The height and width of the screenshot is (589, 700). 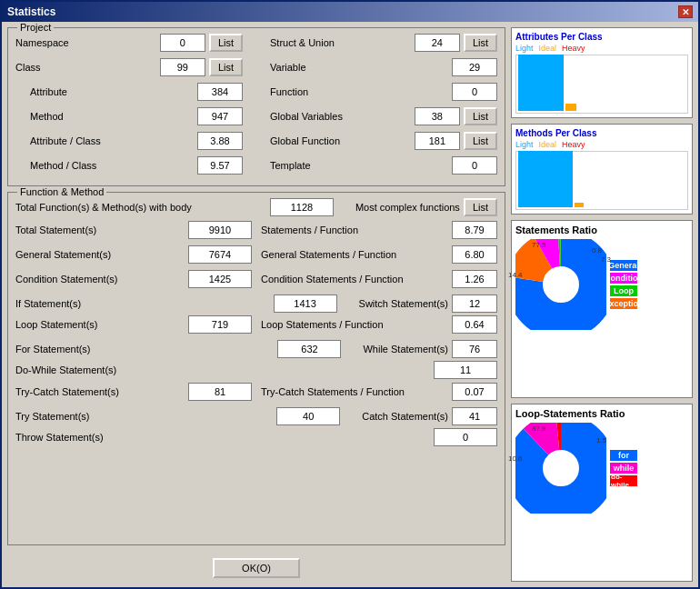 What do you see at coordinates (134, 255) in the screenshot?
I see `general-statements-row: General Statement(s) 7674` at bounding box center [134, 255].